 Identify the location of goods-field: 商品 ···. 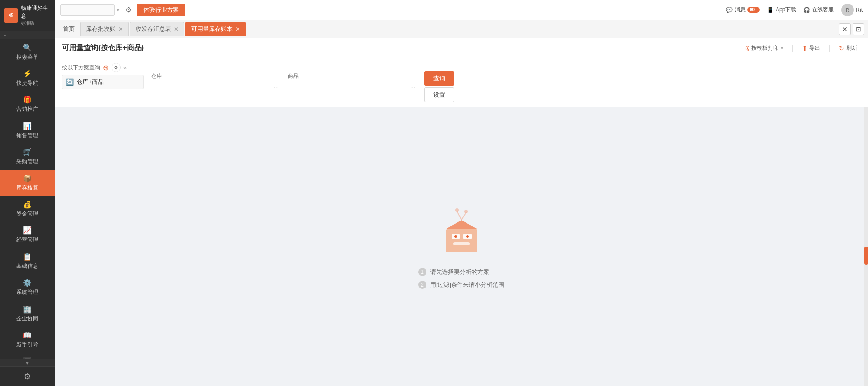
(351, 83).